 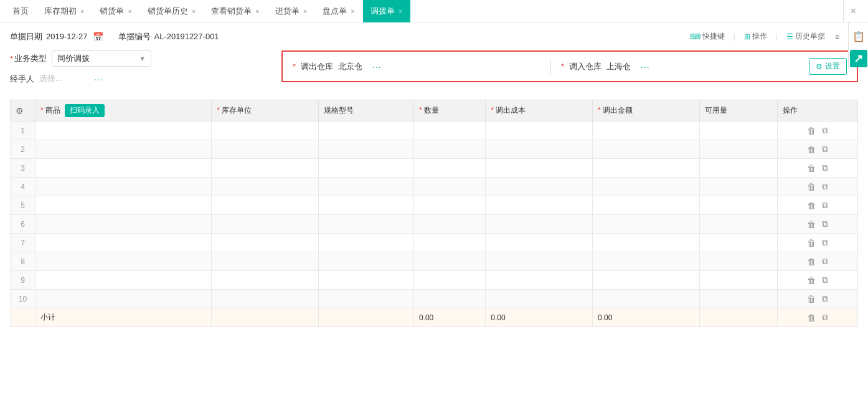 What do you see at coordinates (291, 11) in the screenshot?
I see `tab-purchase-order: 进货单 ×` at bounding box center [291, 11].